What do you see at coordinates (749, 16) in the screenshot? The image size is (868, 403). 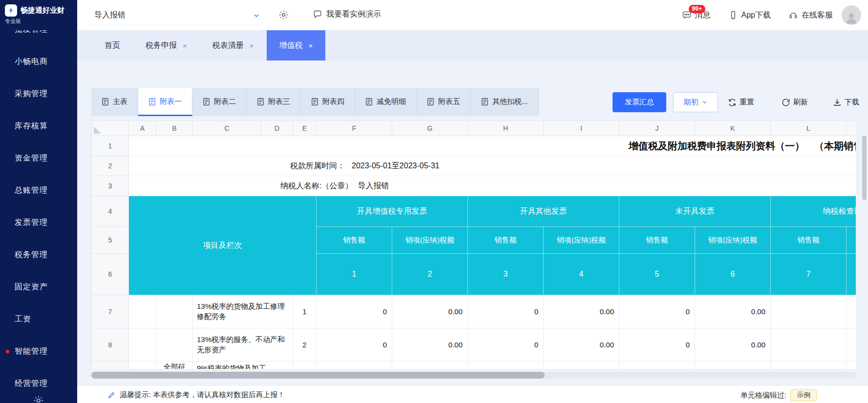 I see `app-download-button: App下载` at bounding box center [749, 16].